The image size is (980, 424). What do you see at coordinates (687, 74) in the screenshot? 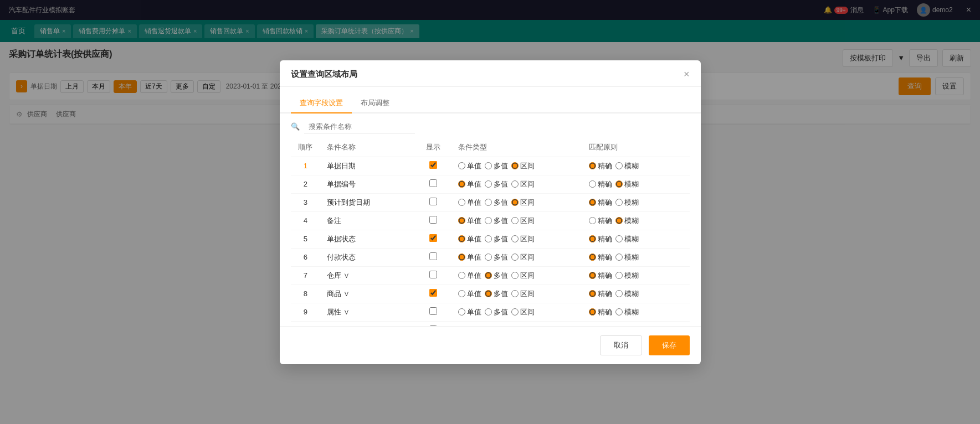
I see `modal-close-button: ×` at bounding box center [687, 74].